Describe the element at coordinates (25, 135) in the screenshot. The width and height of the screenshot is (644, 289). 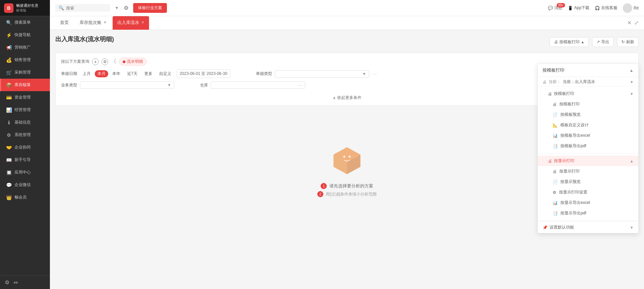
I see `sidebar-item-sys-manage: ⚙ 系统管理` at that location.